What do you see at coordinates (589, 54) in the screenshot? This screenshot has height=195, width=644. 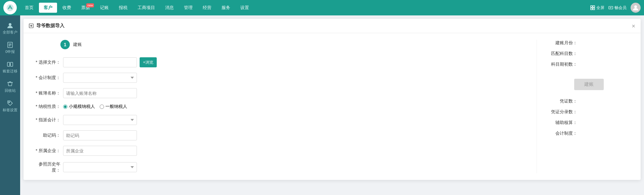 I see `match-subjects-row: 匹配科目数：` at bounding box center [589, 54].